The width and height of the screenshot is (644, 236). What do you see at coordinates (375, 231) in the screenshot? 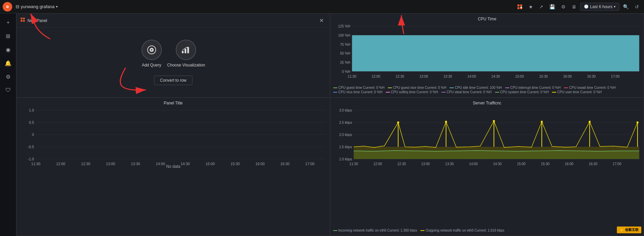
I see `legend-incoming: Incoming network traffic on eth0 Current…` at bounding box center [375, 231].